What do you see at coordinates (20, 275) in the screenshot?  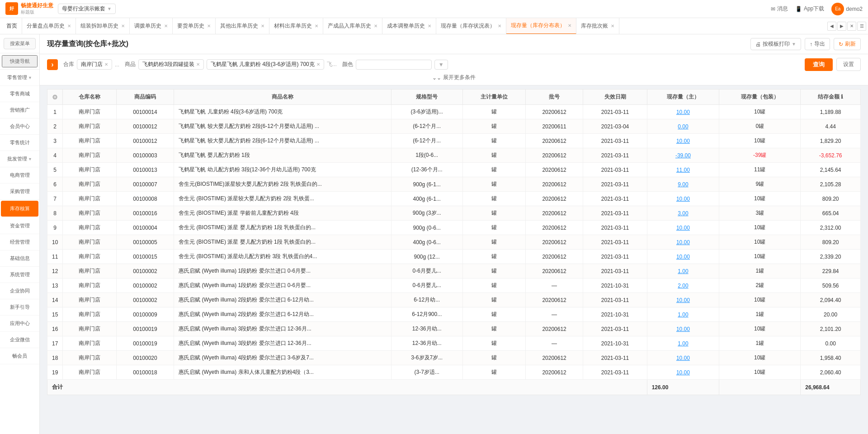 I see `sidebar-item-system: 系统管理` at bounding box center [20, 275].